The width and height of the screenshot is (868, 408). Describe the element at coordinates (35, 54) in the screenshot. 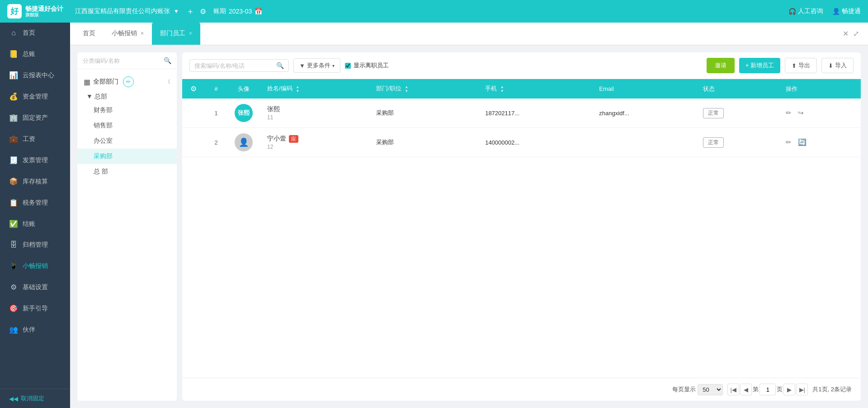

I see `sidebar-item-ledger: 📒 总账` at that location.